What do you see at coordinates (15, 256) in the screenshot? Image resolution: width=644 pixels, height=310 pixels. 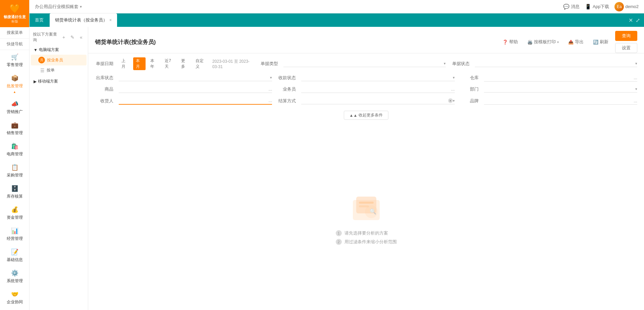 I see `sidebar-item-basic: 📝 基础信息` at bounding box center [15, 256].